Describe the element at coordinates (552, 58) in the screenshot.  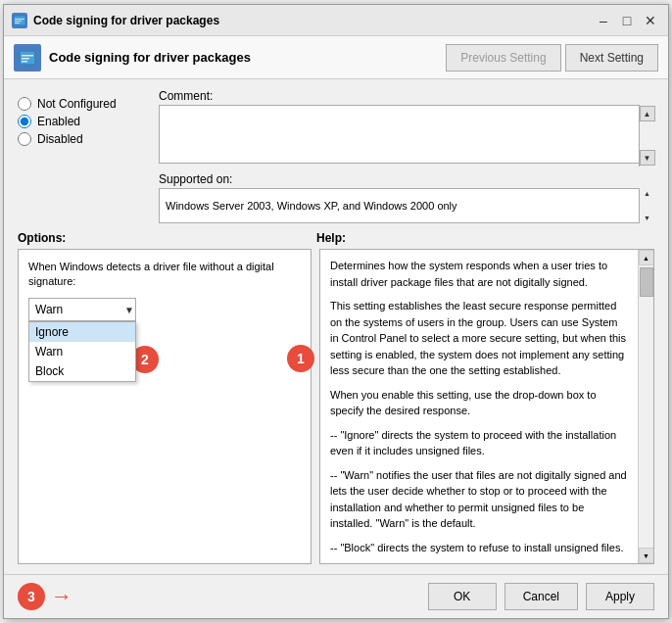
I see `nav-buttons: Previous Setting Next Setting` at that location.